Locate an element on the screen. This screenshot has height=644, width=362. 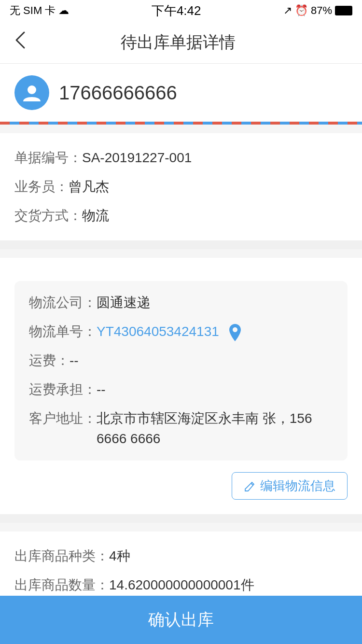
bottom-bar: 确认出库 is located at coordinates (181, 620).